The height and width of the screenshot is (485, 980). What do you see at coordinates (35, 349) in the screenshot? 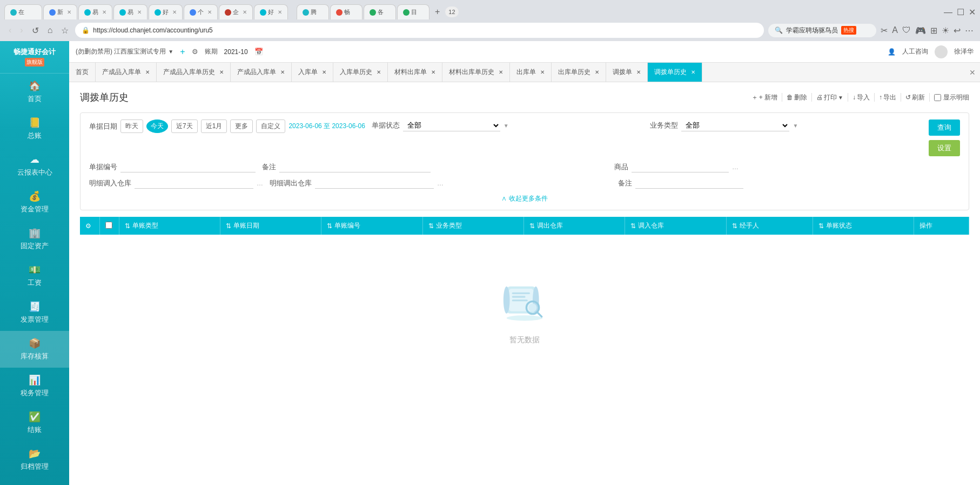
I see `sidebar-item-inventory: 📦 库存核算` at bounding box center [35, 349].